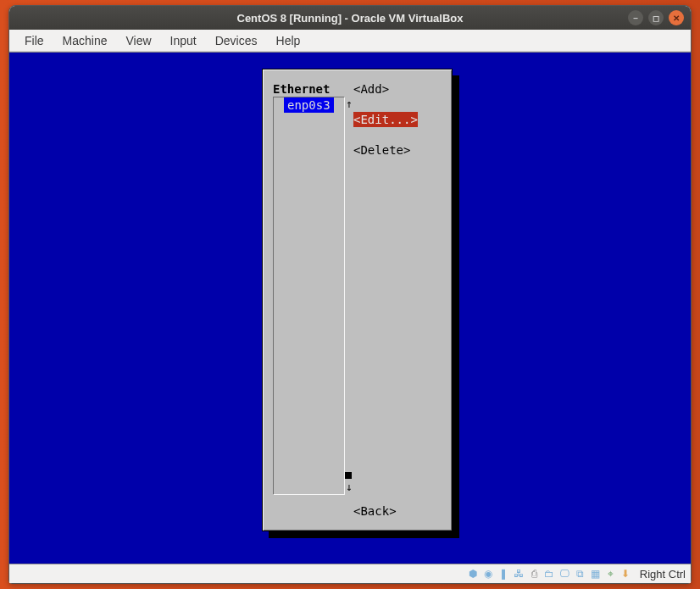  I want to click on menu-input: Input, so click(183, 41).